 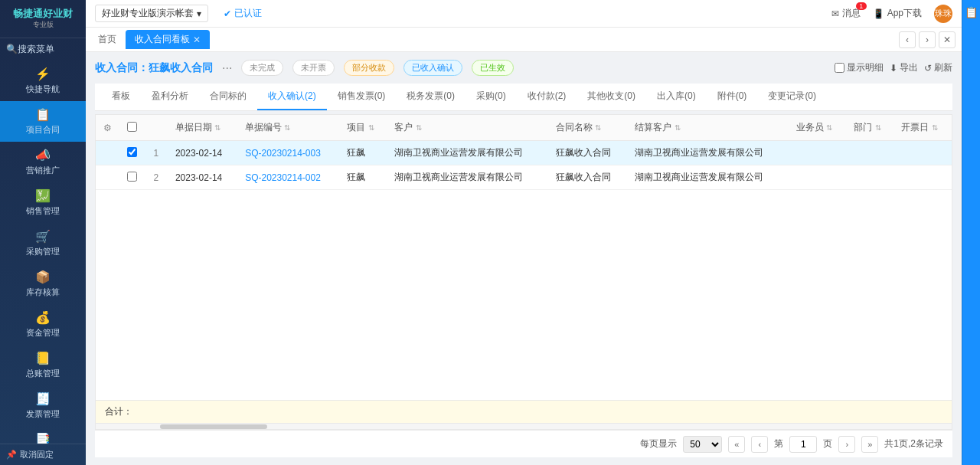 I want to click on prev-page-button: ‹, so click(x=760, y=444).